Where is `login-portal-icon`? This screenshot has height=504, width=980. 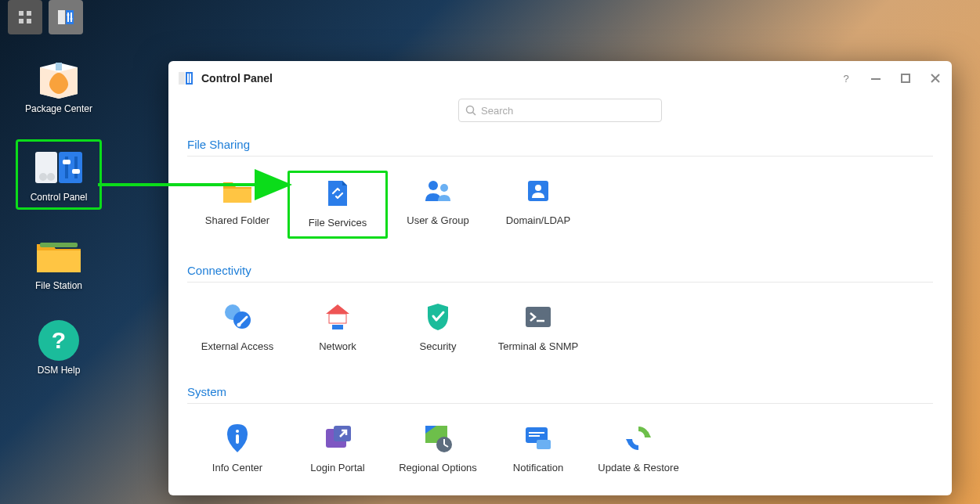 login-portal-icon is located at coordinates (338, 438).